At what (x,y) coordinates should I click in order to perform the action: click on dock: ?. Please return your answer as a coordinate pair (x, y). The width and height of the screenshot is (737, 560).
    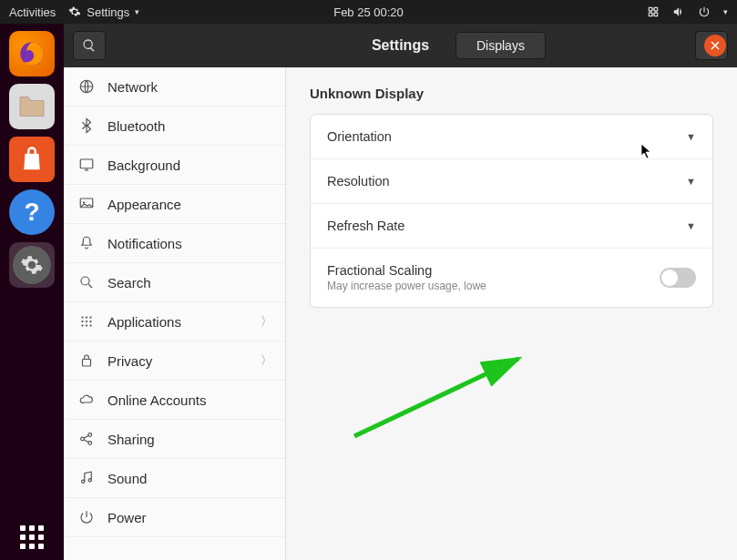
    Looking at the image, I should click on (32, 291).